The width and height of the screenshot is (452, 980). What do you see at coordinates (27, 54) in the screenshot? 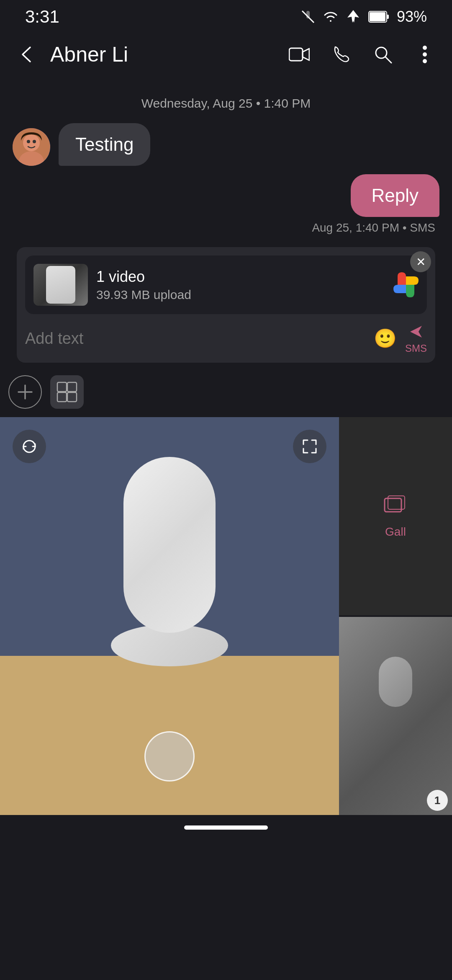
I see `back-button` at bounding box center [27, 54].